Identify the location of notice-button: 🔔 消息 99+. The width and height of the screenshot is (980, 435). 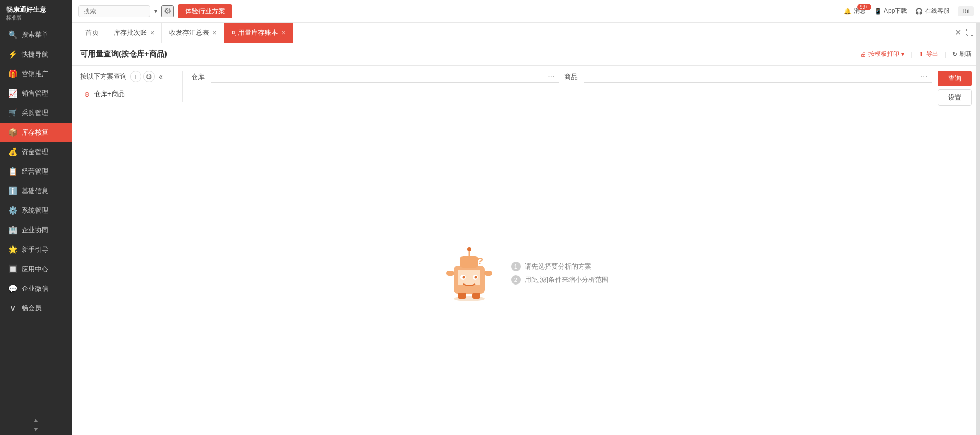
(855, 11).